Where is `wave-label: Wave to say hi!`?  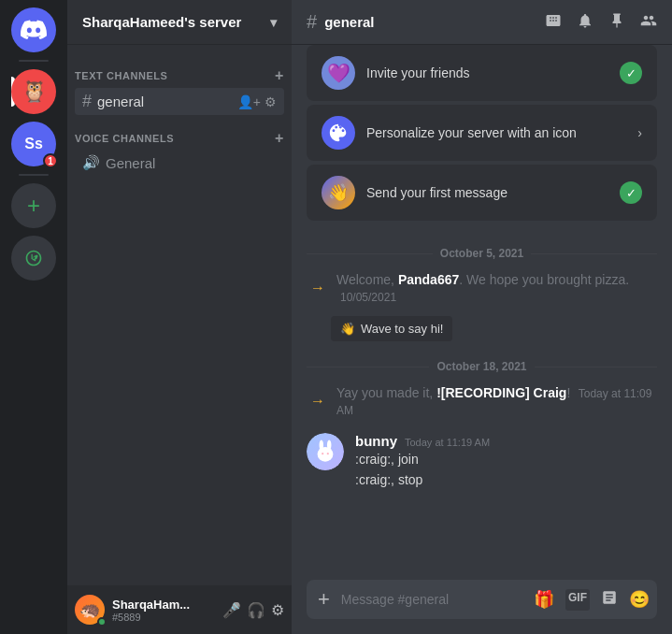
wave-label: Wave to say hi! is located at coordinates (402, 329).